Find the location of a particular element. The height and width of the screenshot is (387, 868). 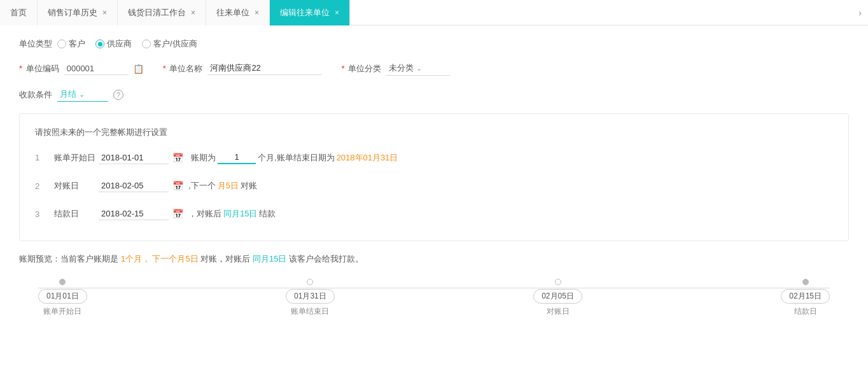

row-label-2: 对账日 is located at coordinates (76, 186).